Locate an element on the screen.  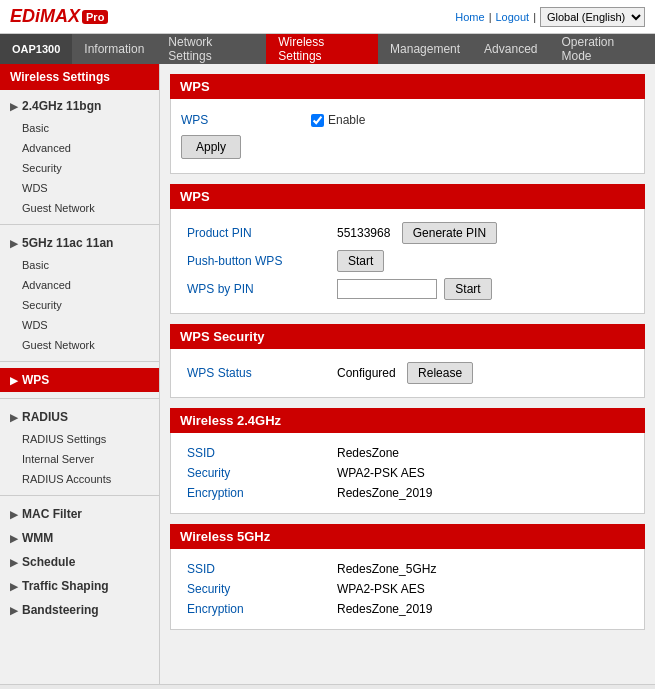
24-ssid-label: SSID is located at coordinates (256, 453).